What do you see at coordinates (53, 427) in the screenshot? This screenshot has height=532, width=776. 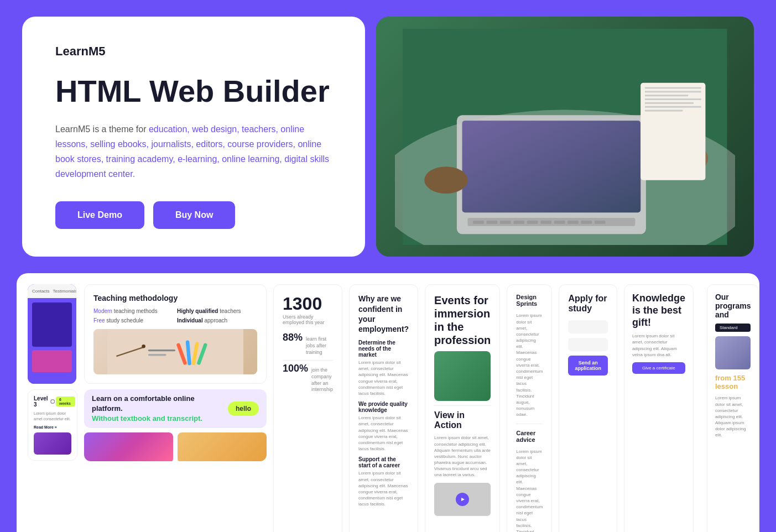 I see `read-more-link: Read More »` at bounding box center [53, 427].